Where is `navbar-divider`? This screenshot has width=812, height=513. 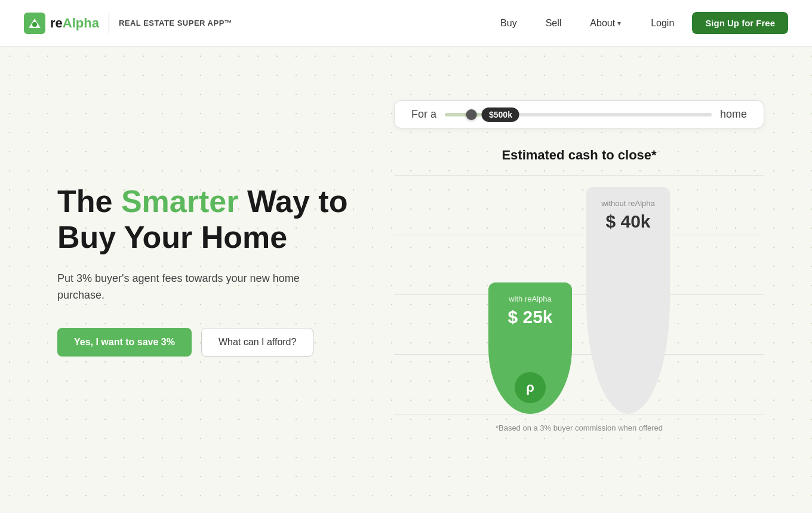
navbar-divider is located at coordinates (109, 23).